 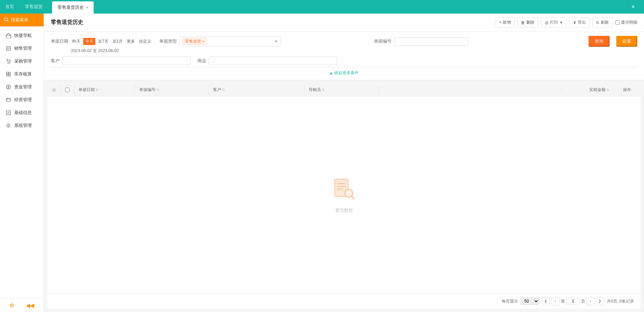 What do you see at coordinates (8, 87) in the screenshot?
I see `finance-icon` at bounding box center [8, 87].